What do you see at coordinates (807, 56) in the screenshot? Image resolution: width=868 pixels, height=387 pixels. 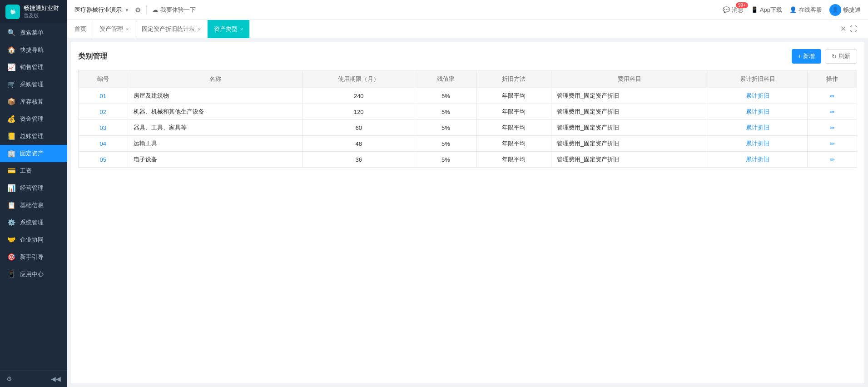 I see `new-button: + 新增` at bounding box center [807, 56].